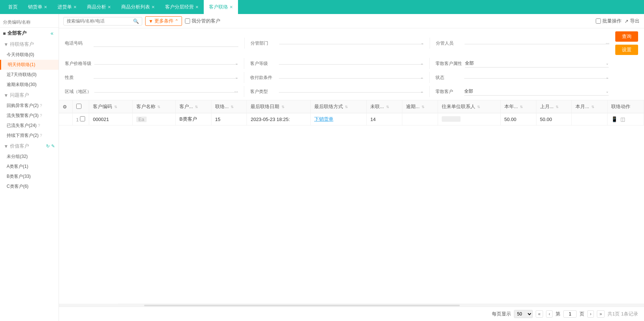 The width and height of the screenshot is (644, 321). Describe the element at coordinates (351, 44) in the screenshot. I see `filter-dept-select: ⌄` at that location.